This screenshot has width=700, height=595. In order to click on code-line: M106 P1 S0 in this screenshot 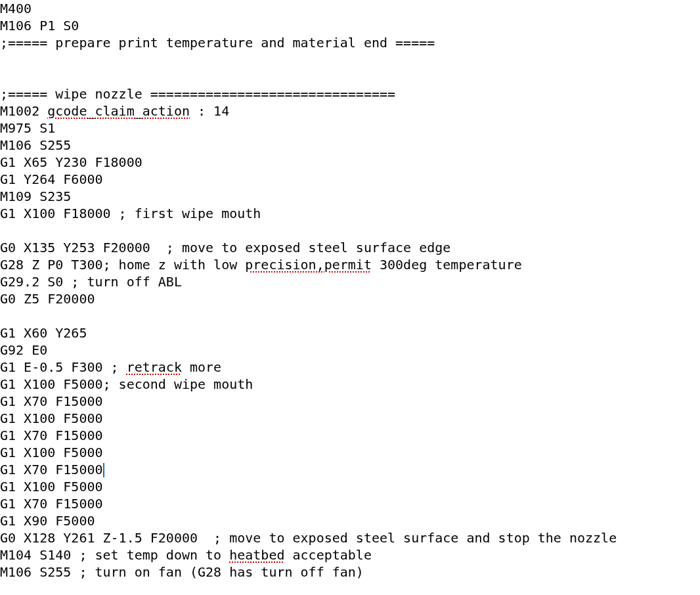, I will do `click(39, 26)`.